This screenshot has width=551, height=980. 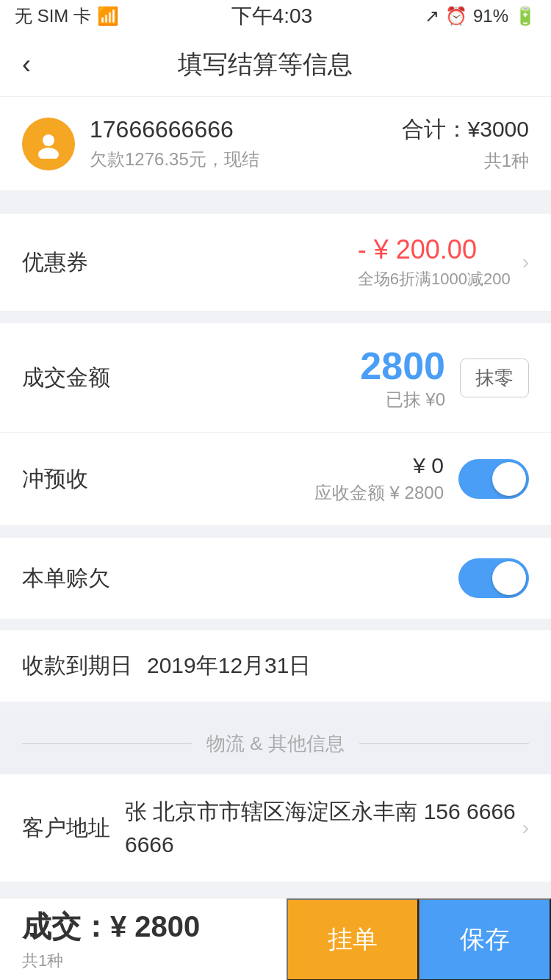 I want to click on customer-card: 17666666666 欠款1276.35元，现结 合计：¥3000 共1种, so click(x=276, y=144).